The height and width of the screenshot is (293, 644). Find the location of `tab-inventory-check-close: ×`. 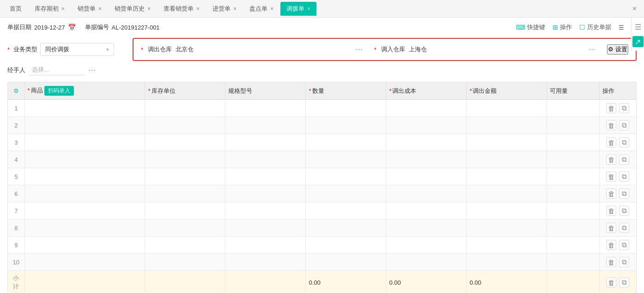

tab-inventory-check-close: × is located at coordinates (272, 9).